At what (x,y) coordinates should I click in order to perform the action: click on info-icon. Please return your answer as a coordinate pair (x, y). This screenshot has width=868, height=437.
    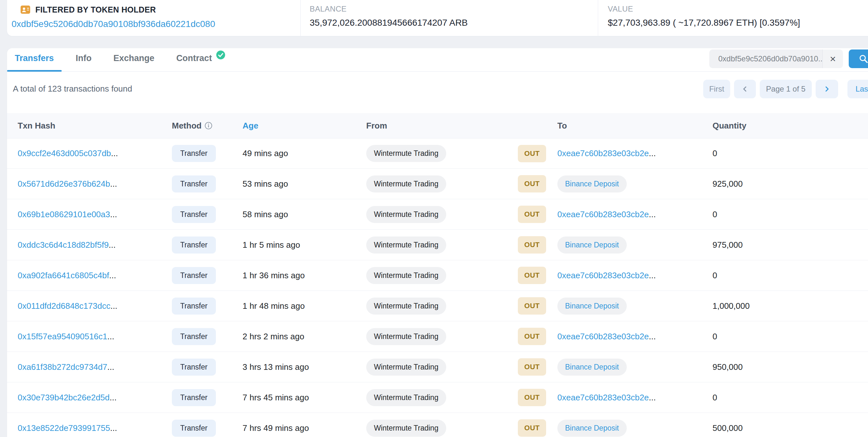
    Looking at the image, I should click on (208, 125).